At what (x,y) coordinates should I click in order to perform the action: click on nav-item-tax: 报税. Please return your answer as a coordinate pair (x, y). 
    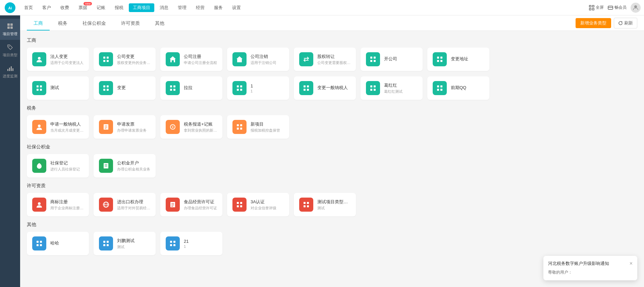
    Looking at the image, I should click on (119, 8).